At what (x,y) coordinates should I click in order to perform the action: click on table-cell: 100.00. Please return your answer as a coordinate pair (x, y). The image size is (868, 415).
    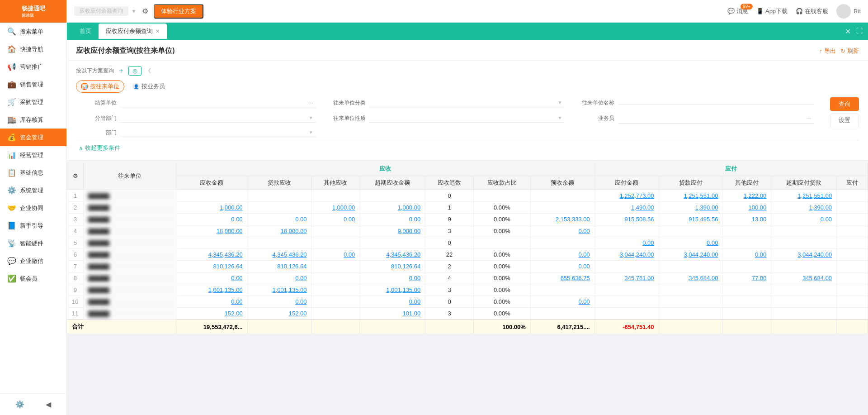
    Looking at the image, I should click on (747, 208).